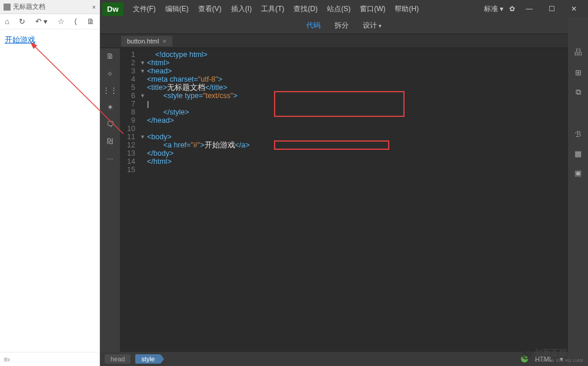 This screenshot has height=366, width=588. Describe the element at coordinates (373, 9) in the screenshot. I see `menu-window: 窗口(W)` at that location.